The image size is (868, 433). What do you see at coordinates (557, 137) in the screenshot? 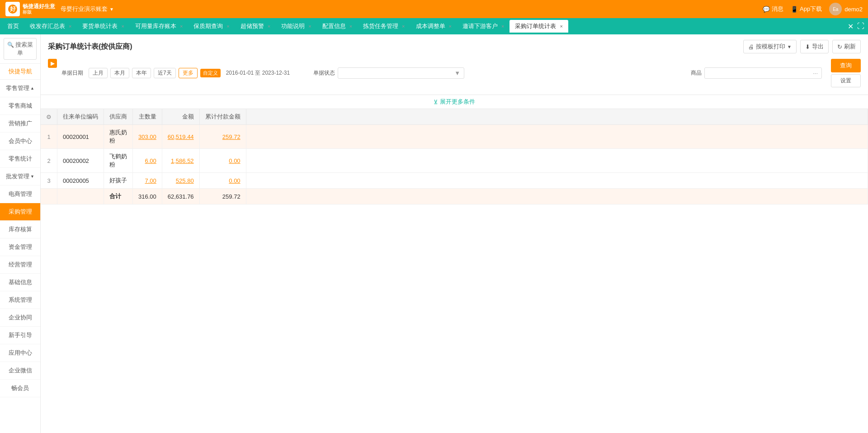
I see `row-extra` at bounding box center [557, 137].